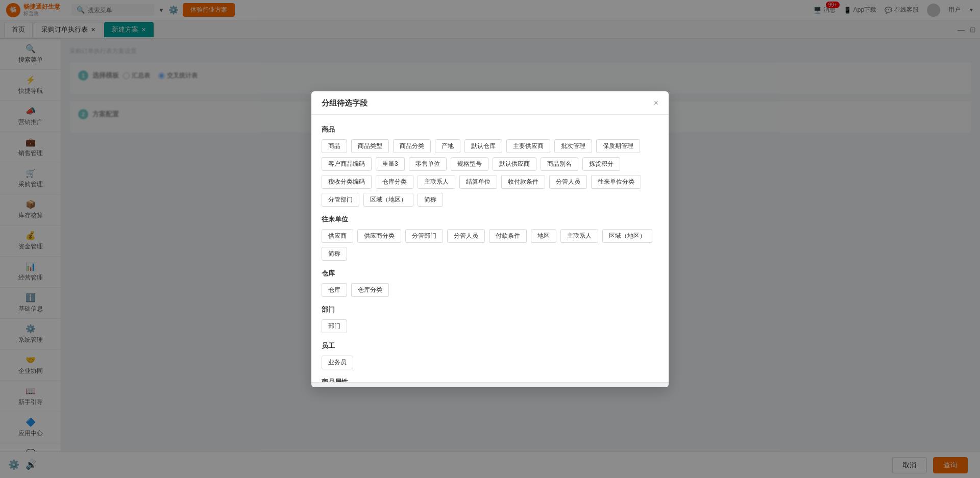 The height and width of the screenshot is (478, 980). What do you see at coordinates (544, 236) in the screenshot?
I see `field-tag-partner-5: 地区` at bounding box center [544, 236].